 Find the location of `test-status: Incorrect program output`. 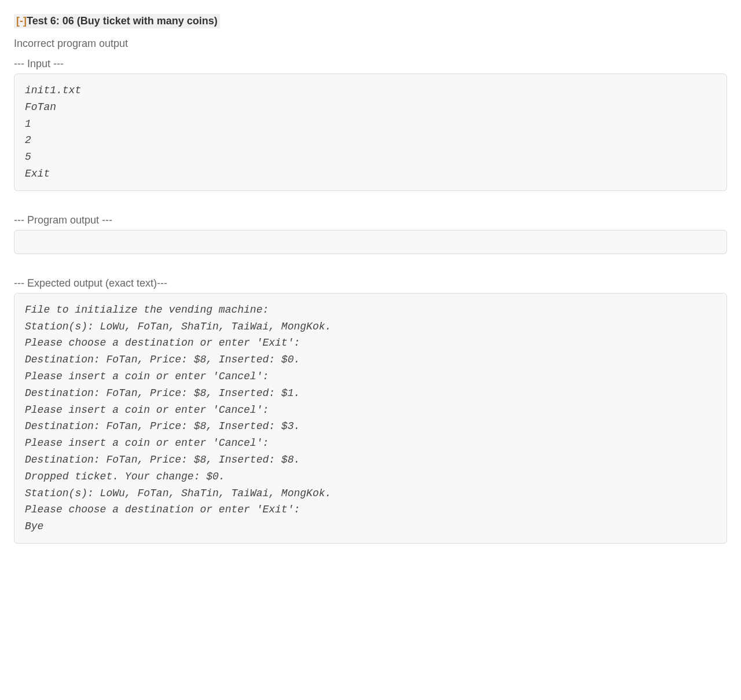

test-status: Incorrect program output is located at coordinates (370, 44).